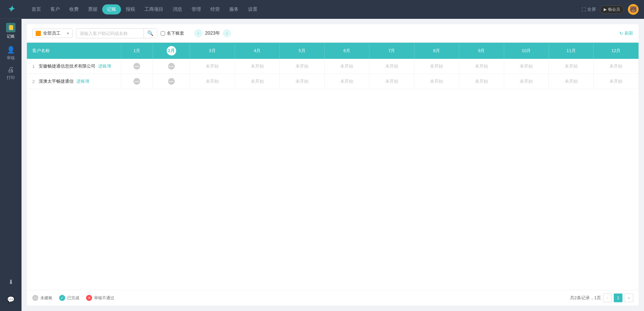 The width and height of the screenshot is (644, 311). Describe the element at coordinates (196, 9) in the screenshot. I see `nav-manage: 管理` at that location.